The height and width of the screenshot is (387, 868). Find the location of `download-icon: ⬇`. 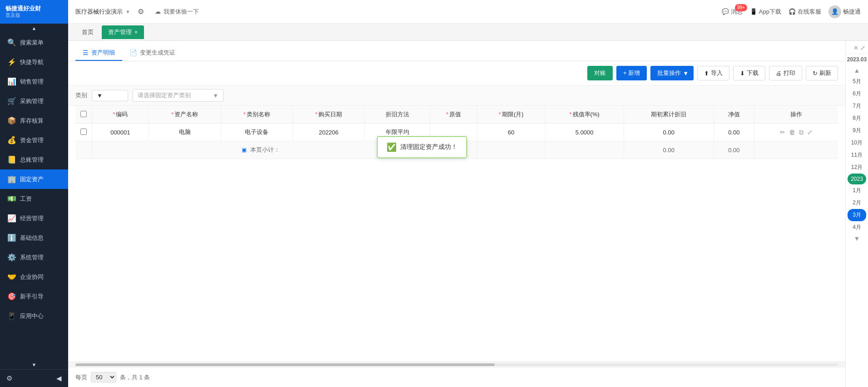

download-icon: ⬇ is located at coordinates (742, 74).